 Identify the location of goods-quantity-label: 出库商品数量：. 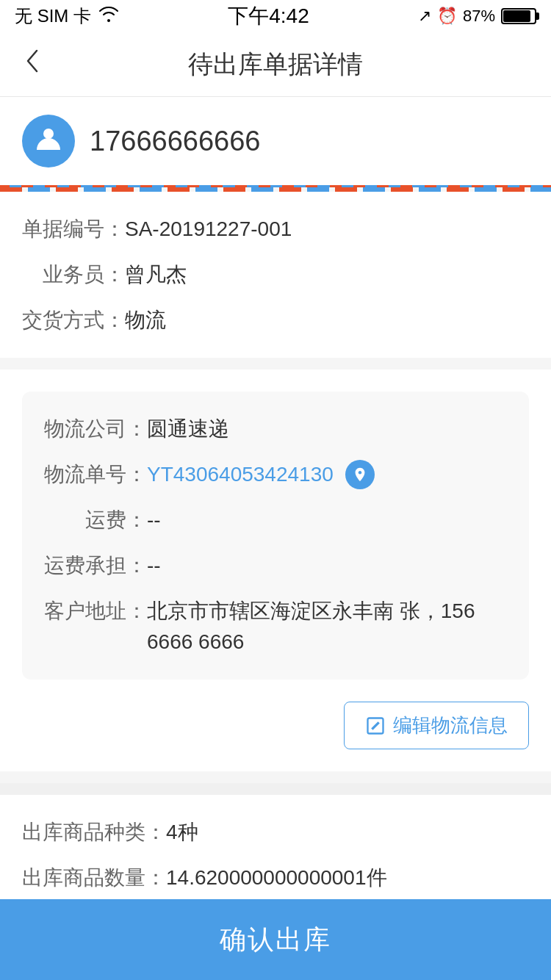
(94, 878).